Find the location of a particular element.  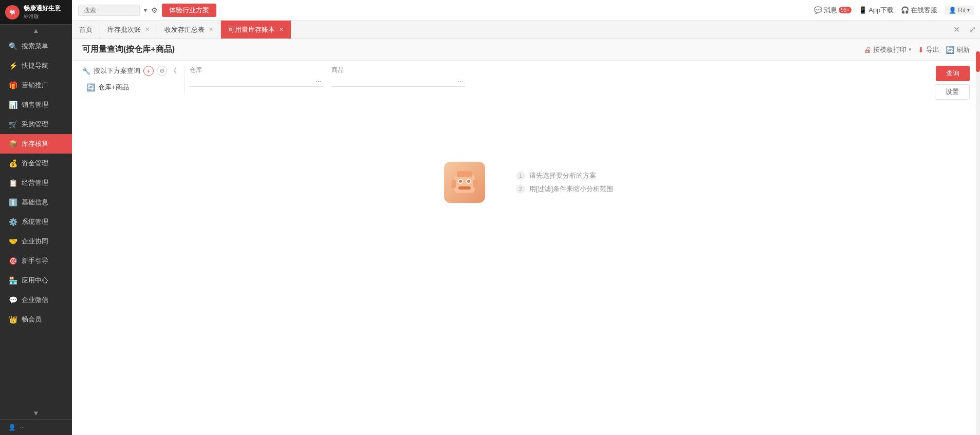

filter-scheme-item-warehouse: 🔄 仓库+商品 is located at coordinates (130, 87).